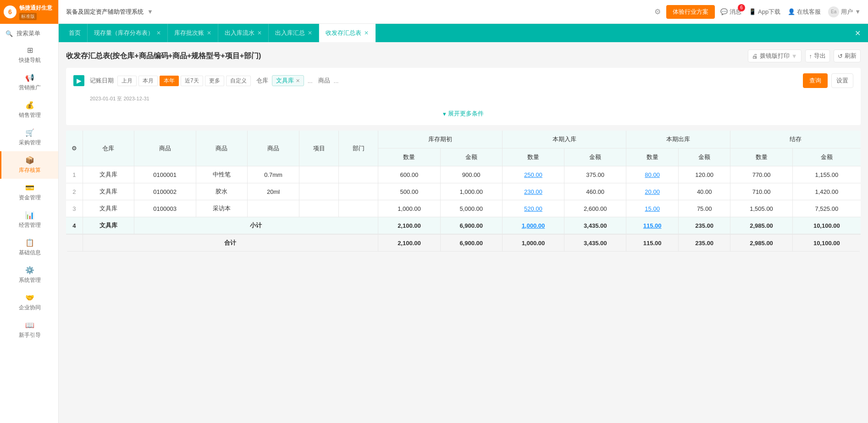 Image resolution: width=868 pixels, height=423 pixels. What do you see at coordinates (79, 81) in the screenshot?
I see `filter-expand-arrow: ▶` at bounding box center [79, 81].